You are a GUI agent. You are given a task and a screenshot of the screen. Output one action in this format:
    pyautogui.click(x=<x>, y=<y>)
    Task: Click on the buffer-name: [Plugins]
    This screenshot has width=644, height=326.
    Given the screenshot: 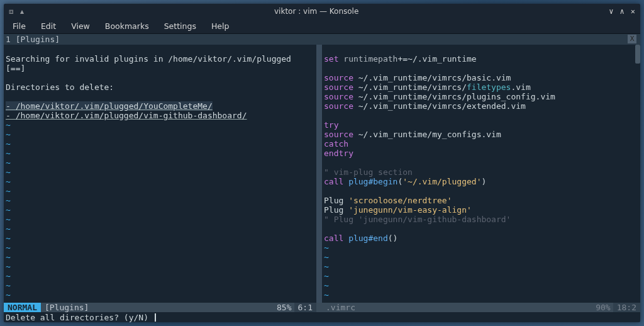 What is the action you would take?
    pyautogui.click(x=67, y=307)
    